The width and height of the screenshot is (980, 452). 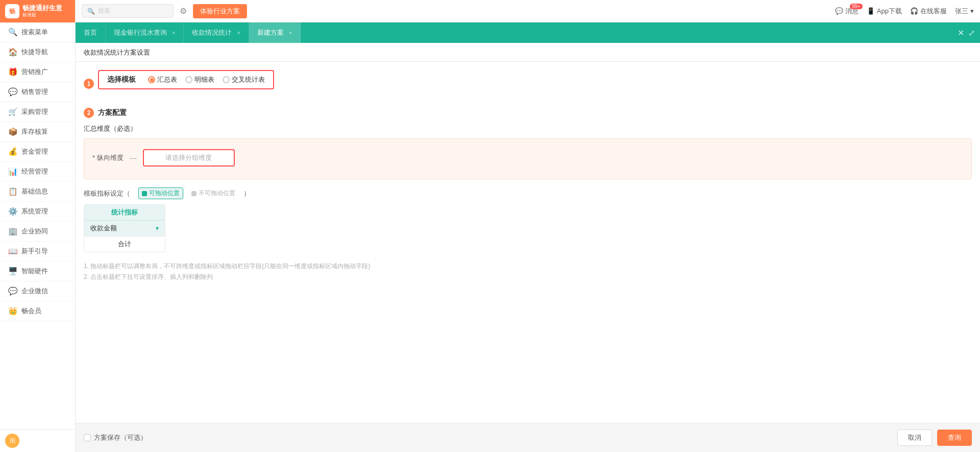 I want to click on expand-window-icon: ⤢, so click(x=972, y=33).